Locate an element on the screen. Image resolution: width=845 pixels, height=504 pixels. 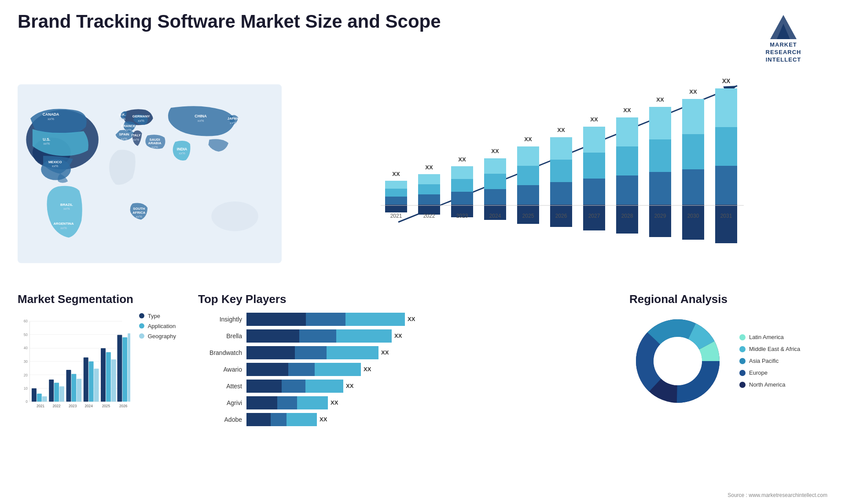
legend-latin-america: Latin America is located at coordinates (770, 337).